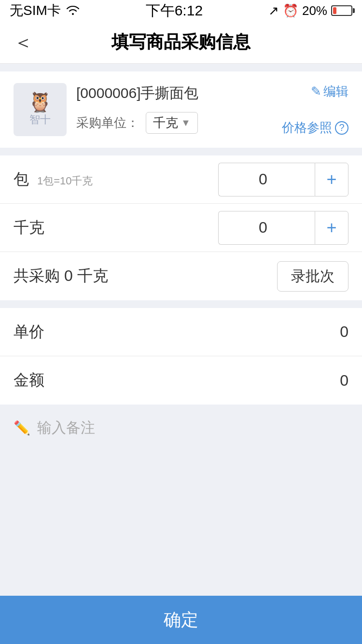  Describe the element at coordinates (186, 123) in the screenshot. I see `dropdown-arrow-icon: ▼` at that location.